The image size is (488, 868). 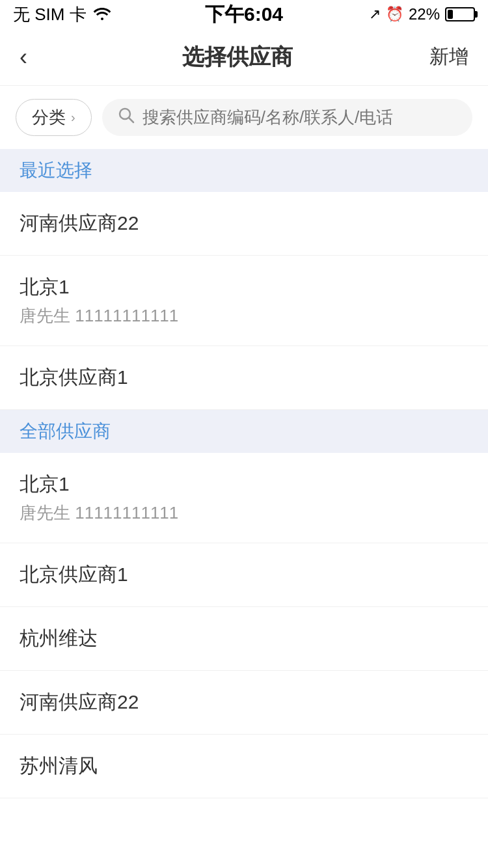 What do you see at coordinates (244, 14) in the screenshot?
I see `status-bar: 无 SIM 卡 下午6:04 ↗ ⏰ 22%` at bounding box center [244, 14].